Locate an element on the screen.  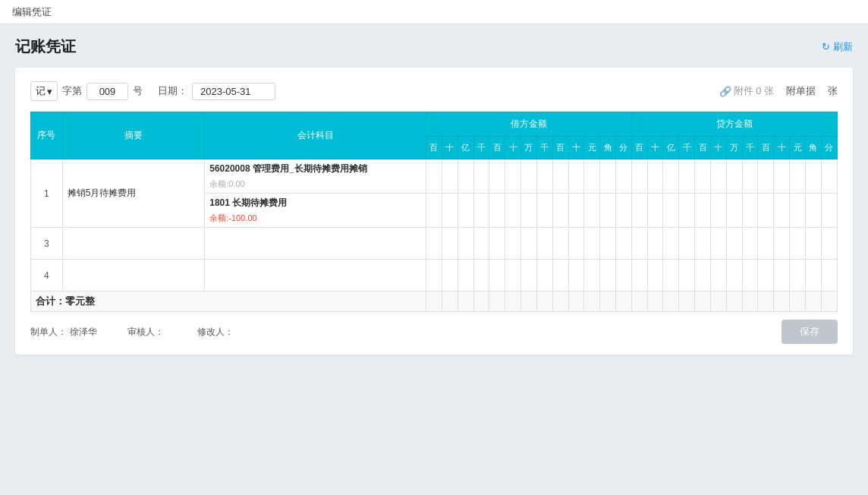
form-row: 记 ▾ 字第 号 日期： 🔗 附件 0 张 附单据 张 is located at coordinates (434, 91).